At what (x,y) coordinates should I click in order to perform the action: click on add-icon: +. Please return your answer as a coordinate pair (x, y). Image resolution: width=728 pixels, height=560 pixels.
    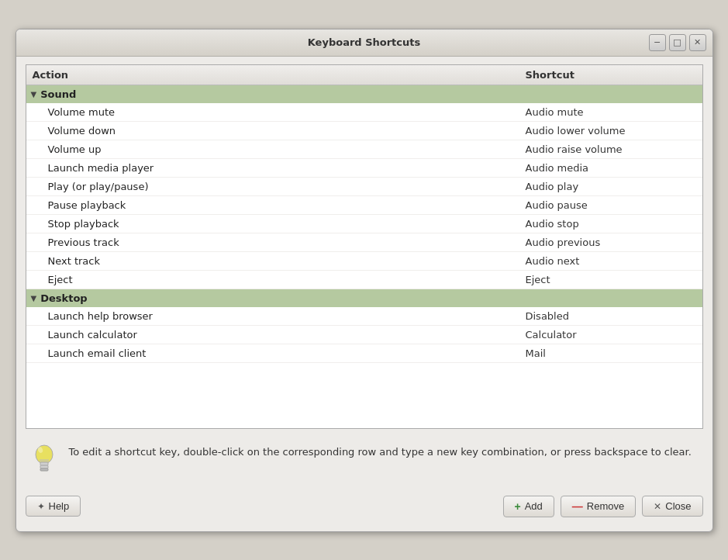
    Looking at the image, I should click on (518, 506).